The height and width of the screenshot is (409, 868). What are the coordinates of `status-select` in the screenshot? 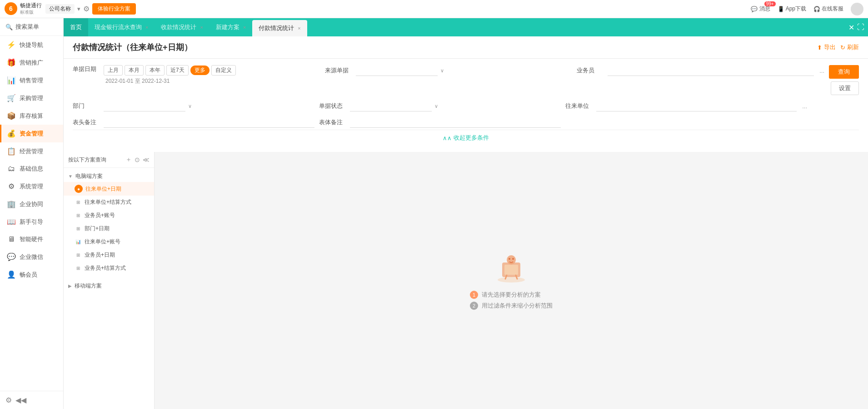 It's located at (391, 106).